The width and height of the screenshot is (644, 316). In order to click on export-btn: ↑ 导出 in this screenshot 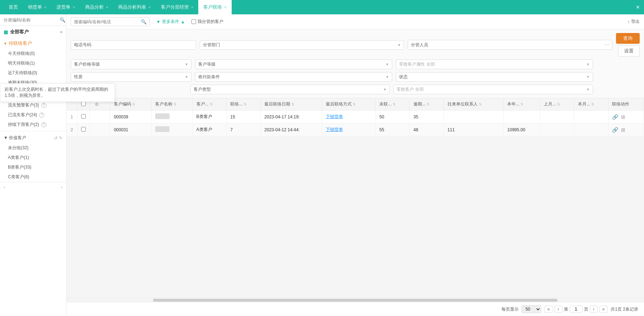, I will do `click(634, 22)`.